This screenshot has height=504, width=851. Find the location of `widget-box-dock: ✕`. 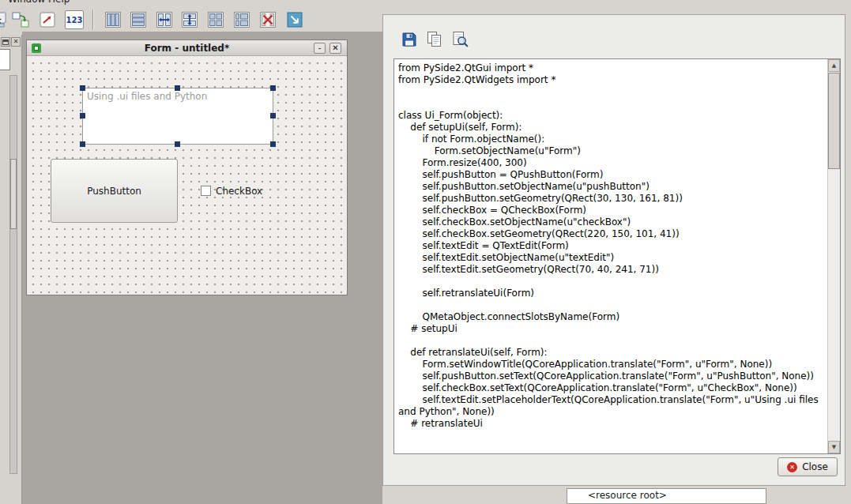

widget-box-dock: ✕ is located at coordinates (11, 269).